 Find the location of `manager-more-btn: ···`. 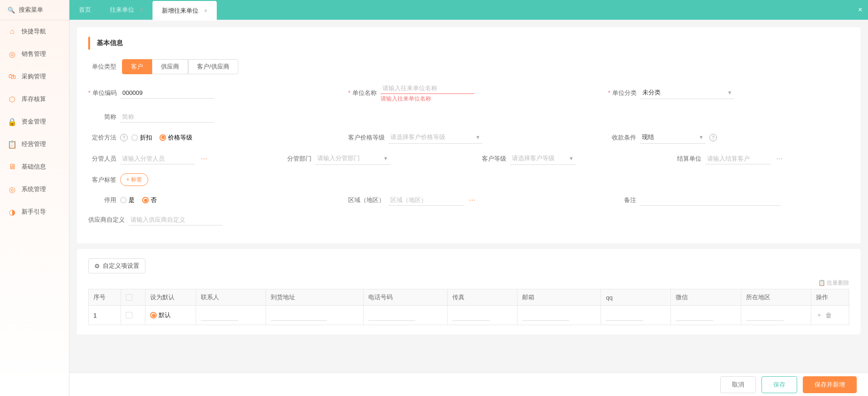

manager-more-btn: ··· is located at coordinates (204, 159).